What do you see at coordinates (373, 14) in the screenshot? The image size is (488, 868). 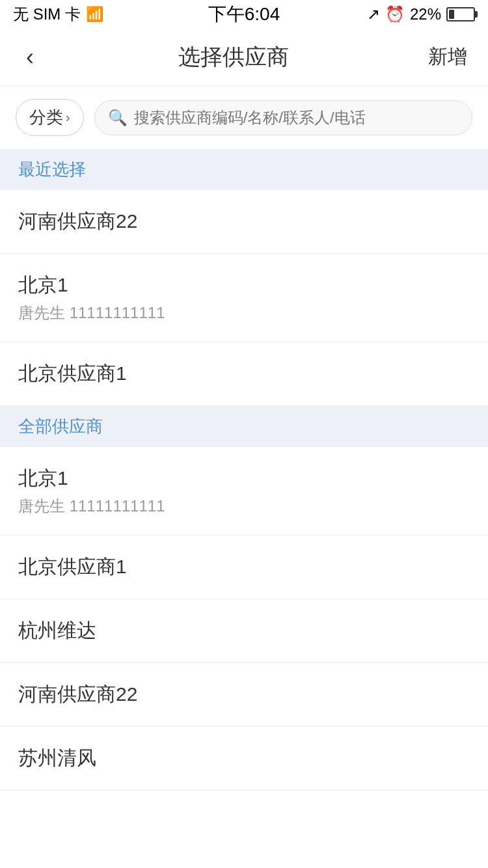 I see `location-icon: ↗` at bounding box center [373, 14].